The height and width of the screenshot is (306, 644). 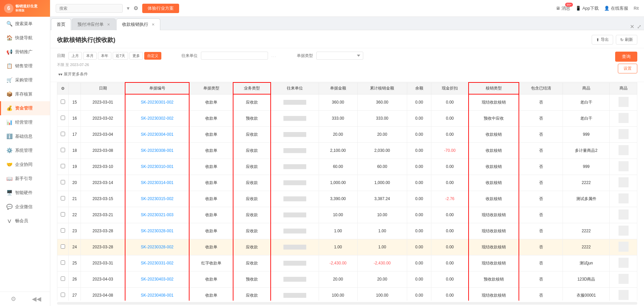 What do you see at coordinates (587, 8) in the screenshot?
I see `topbar-app-btn: 📱 App下载` at bounding box center [587, 8].